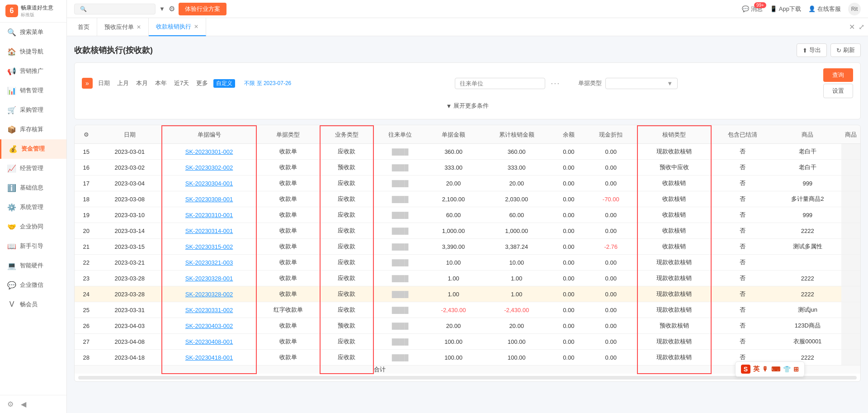 The image size is (868, 413). Describe the element at coordinates (467, 106) in the screenshot. I see `expand-more-conditions: ▼ 展开更多条件` at that location.